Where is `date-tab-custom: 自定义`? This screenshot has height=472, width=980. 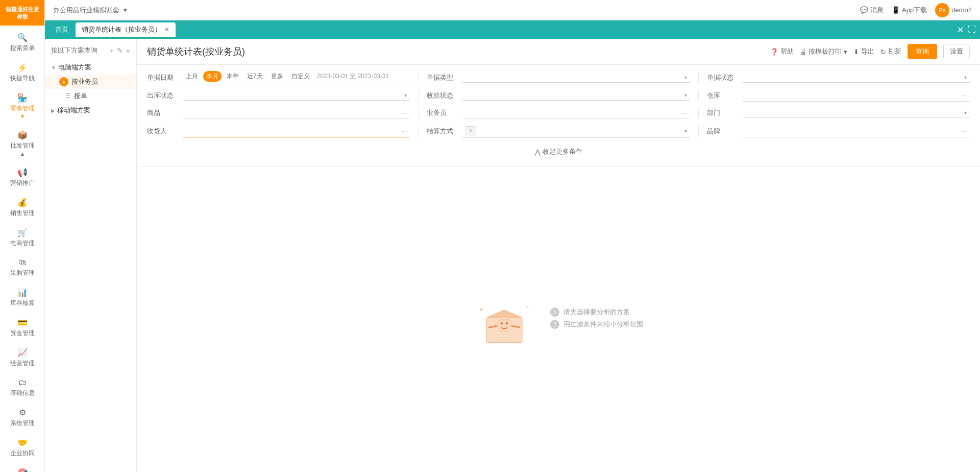
date-tab-custom: 自定义 is located at coordinates (301, 77).